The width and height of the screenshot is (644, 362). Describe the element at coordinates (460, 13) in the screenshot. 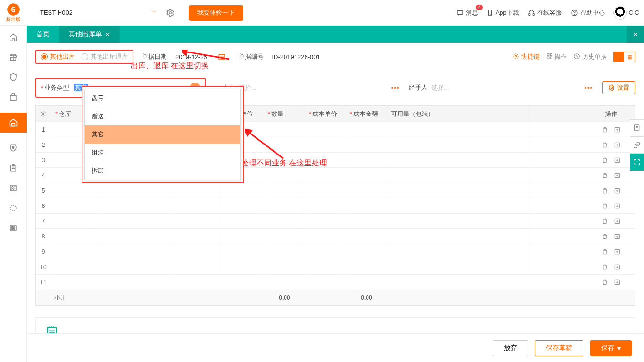

I see `message-icon` at that location.